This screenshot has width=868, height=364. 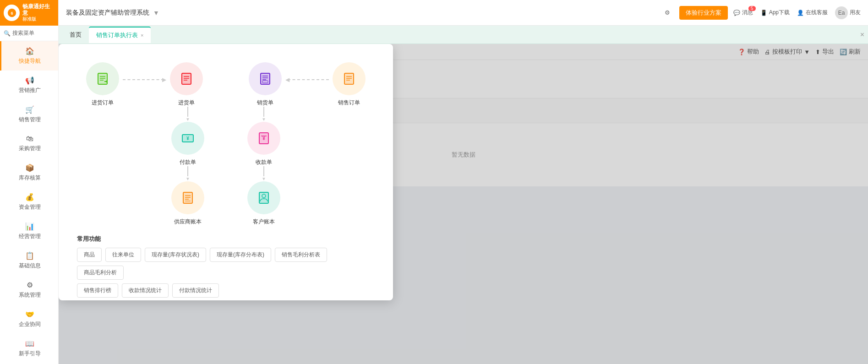 I want to click on sidebar-item-inventory: 📦 库存核算, so click(x=29, y=173).